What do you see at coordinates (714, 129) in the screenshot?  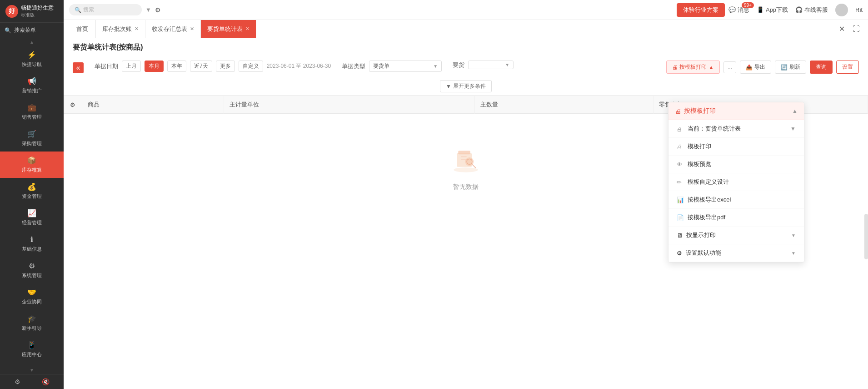 I see `dropdown-current-label: 当前：要货单统计表` at bounding box center [714, 129].